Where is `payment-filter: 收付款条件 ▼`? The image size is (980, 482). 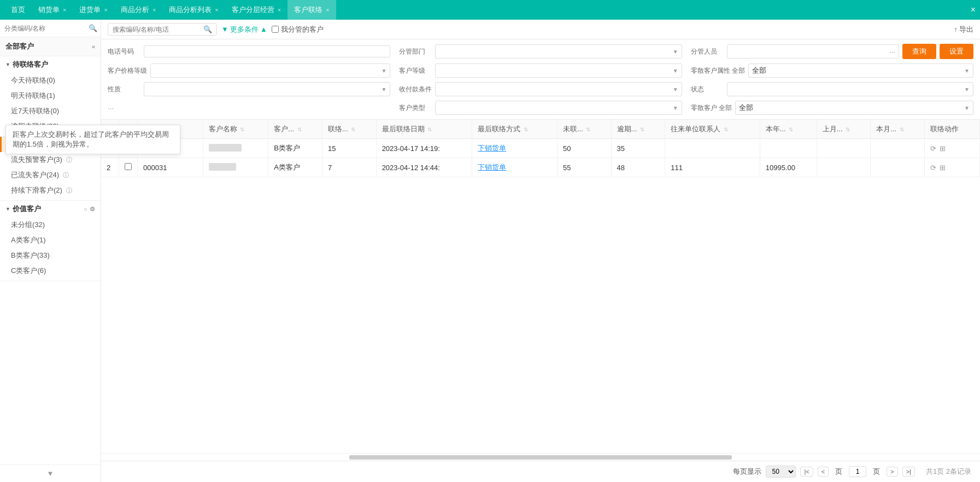
payment-filter: 收付款条件 ▼ is located at coordinates (540, 89).